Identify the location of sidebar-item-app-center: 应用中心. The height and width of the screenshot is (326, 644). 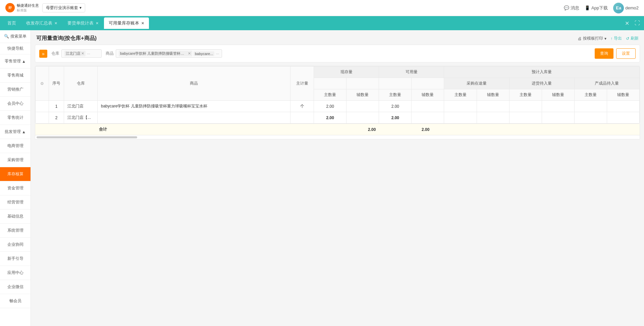
(15, 273).